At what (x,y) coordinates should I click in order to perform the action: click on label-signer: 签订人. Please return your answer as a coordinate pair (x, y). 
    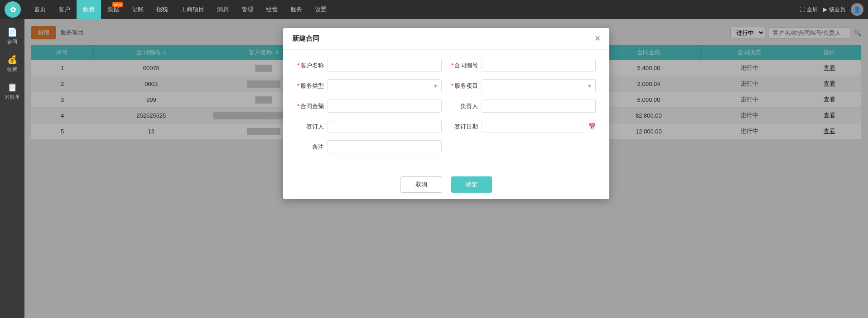
    Looking at the image, I should click on (310, 127).